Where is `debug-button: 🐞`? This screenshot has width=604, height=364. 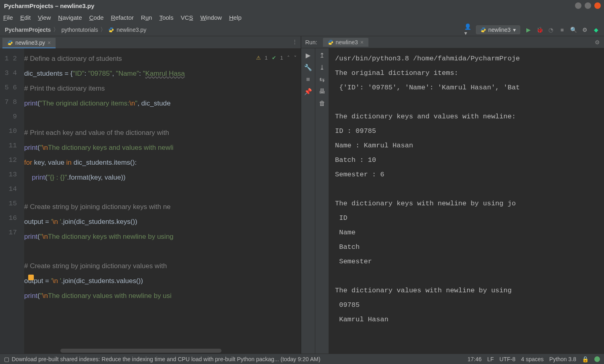
debug-button: 🐞 is located at coordinates (540, 30).